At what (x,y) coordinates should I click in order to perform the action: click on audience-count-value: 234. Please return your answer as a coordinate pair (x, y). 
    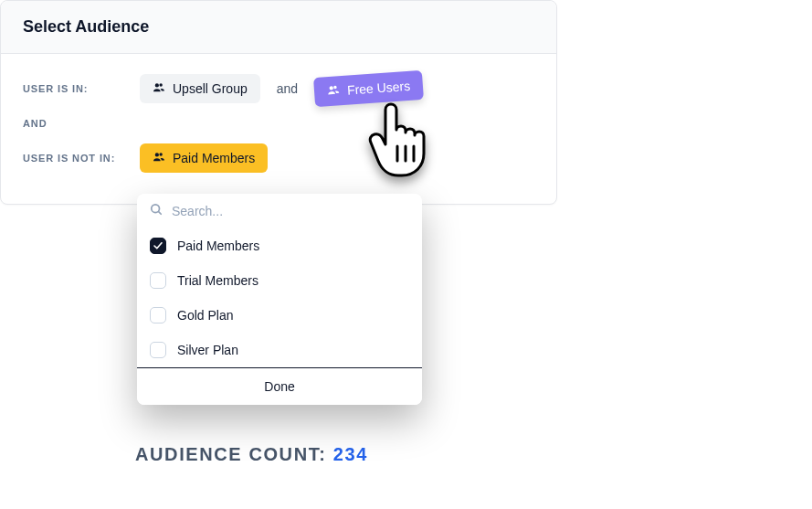
    Looking at the image, I should click on (351, 454).